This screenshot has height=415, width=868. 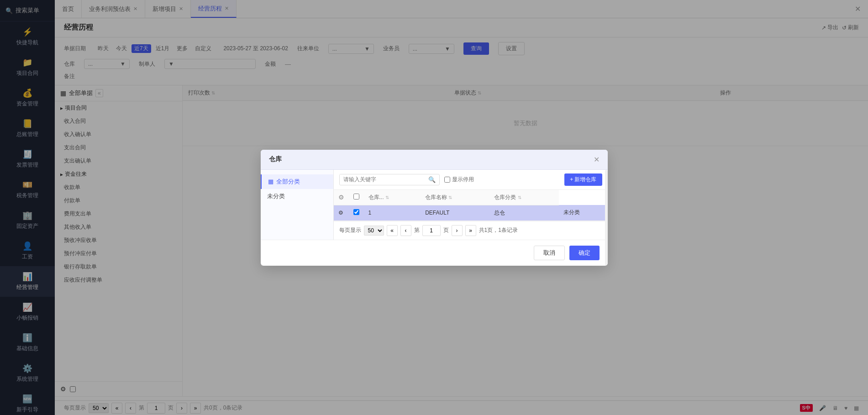 I want to click on row-checkbox-cell, so click(x=356, y=213).